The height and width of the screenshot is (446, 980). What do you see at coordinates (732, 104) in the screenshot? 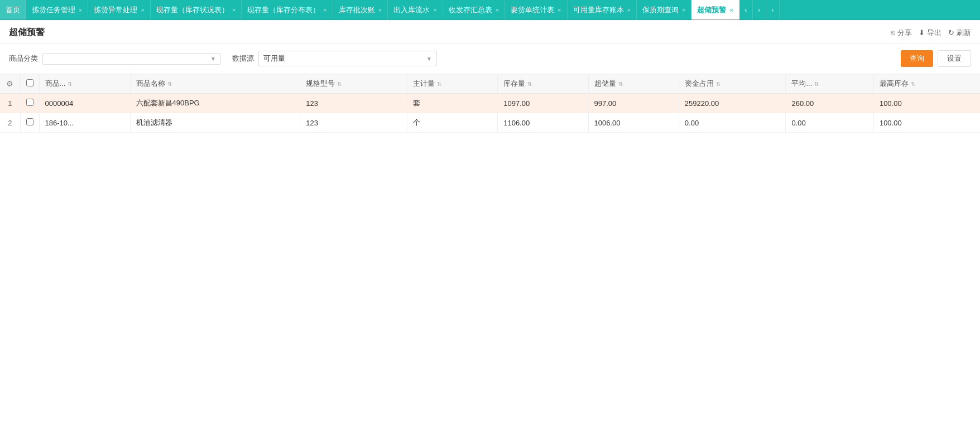
I see `cell-capital: 259220.00` at bounding box center [732, 104].